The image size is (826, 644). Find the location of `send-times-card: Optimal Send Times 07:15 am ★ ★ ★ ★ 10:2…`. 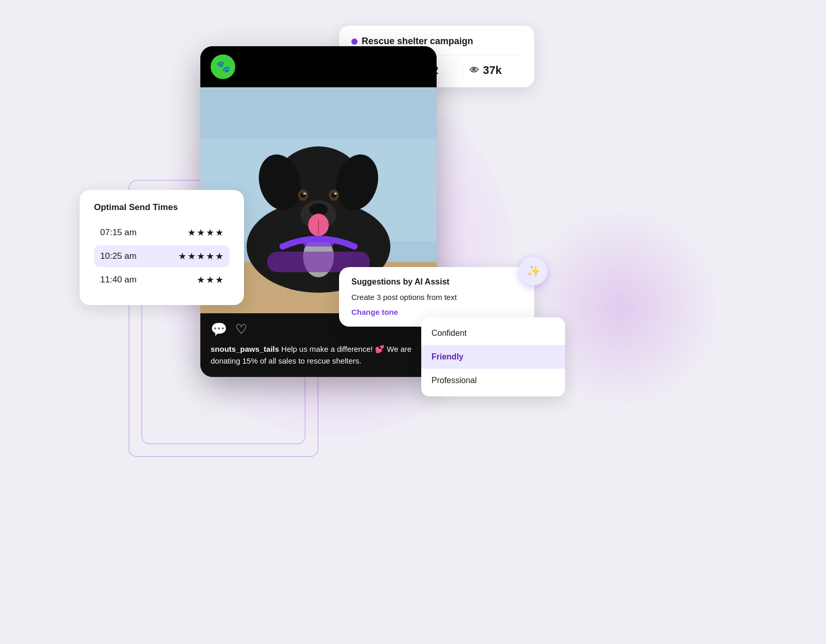

send-times-card: Optimal Send Times 07:15 am ★ ★ ★ ★ 10:2… is located at coordinates (162, 248).